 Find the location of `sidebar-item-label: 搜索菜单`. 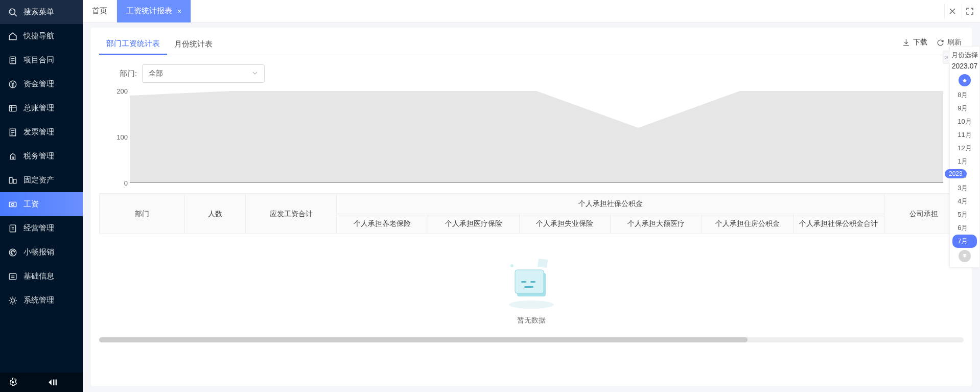

sidebar-item-label: 搜索菜单 is located at coordinates (39, 12).